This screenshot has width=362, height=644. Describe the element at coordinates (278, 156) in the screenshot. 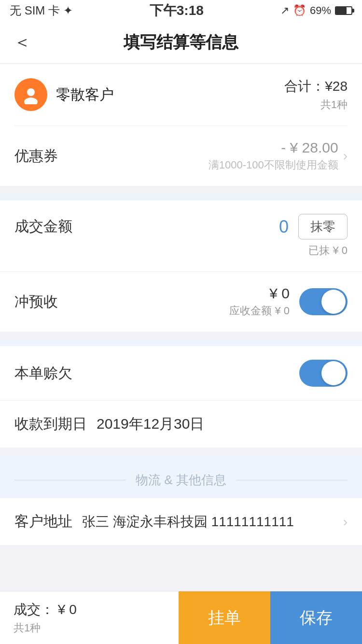

I see `coupon-right: - ¥ 28.00 满1000-100不限制使用金额 ›` at that location.